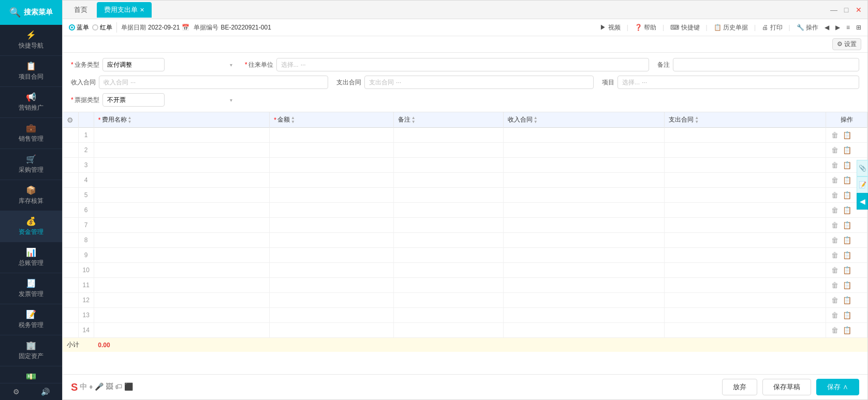 This screenshot has width=868, height=400. What do you see at coordinates (185, 27) in the screenshot?
I see `calendar-icon: 📅` at bounding box center [185, 27].